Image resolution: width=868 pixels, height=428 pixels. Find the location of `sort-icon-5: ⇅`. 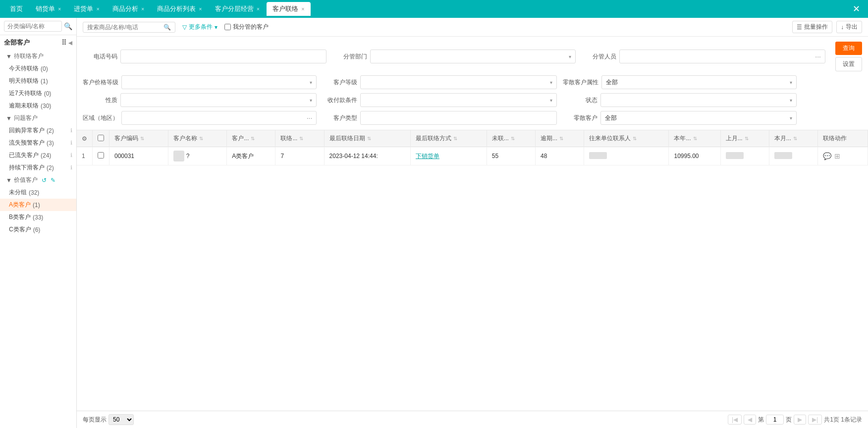

sort-icon-5: ⇅ is located at coordinates (369, 139).